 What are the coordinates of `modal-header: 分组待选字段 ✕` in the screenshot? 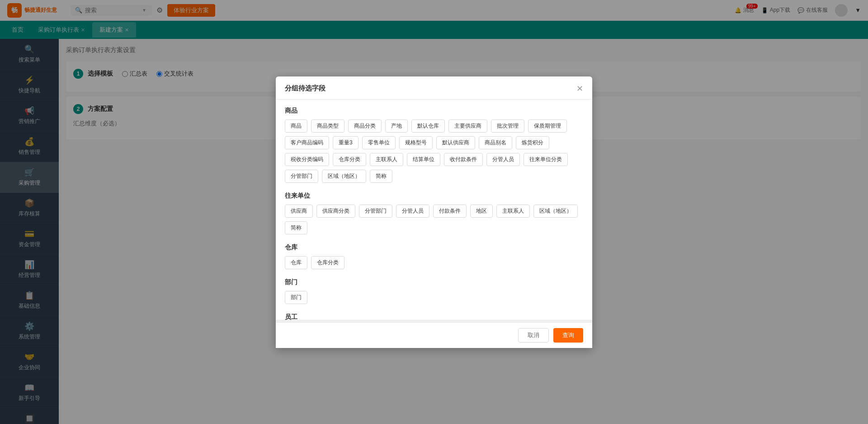 It's located at (434, 88).